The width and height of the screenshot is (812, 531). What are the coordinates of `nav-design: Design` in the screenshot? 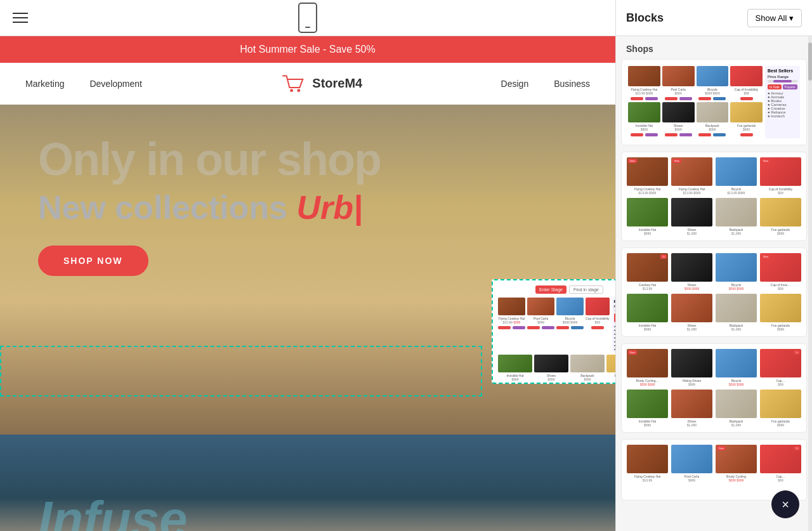 It's located at (515, 84).